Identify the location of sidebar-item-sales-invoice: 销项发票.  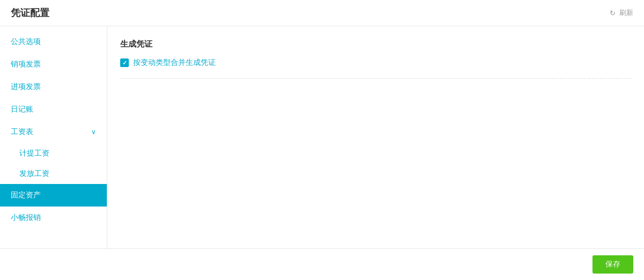
(54, 64).